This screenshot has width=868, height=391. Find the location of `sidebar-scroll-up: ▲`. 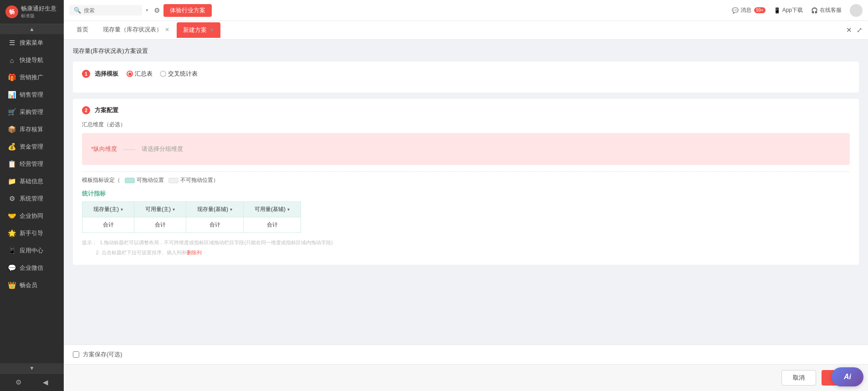

sidebar-scroll-up: ▲ is located at coordinates (32, 29).